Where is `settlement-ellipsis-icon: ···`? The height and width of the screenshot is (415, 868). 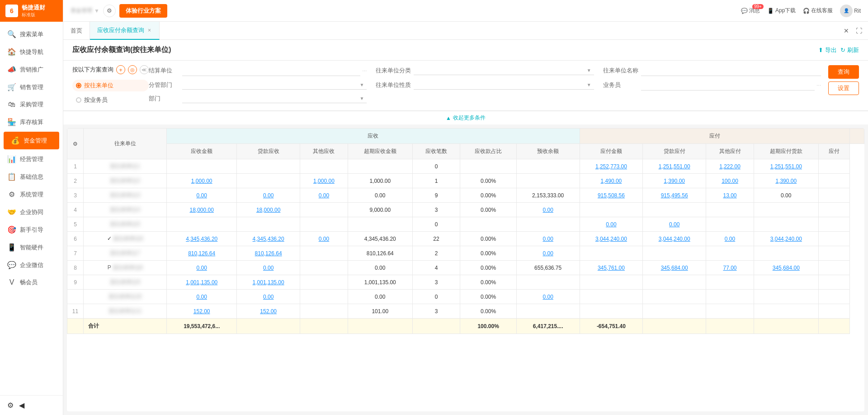 settlement-ellipsis-icon: ··· is located at coordinates (364, 71).